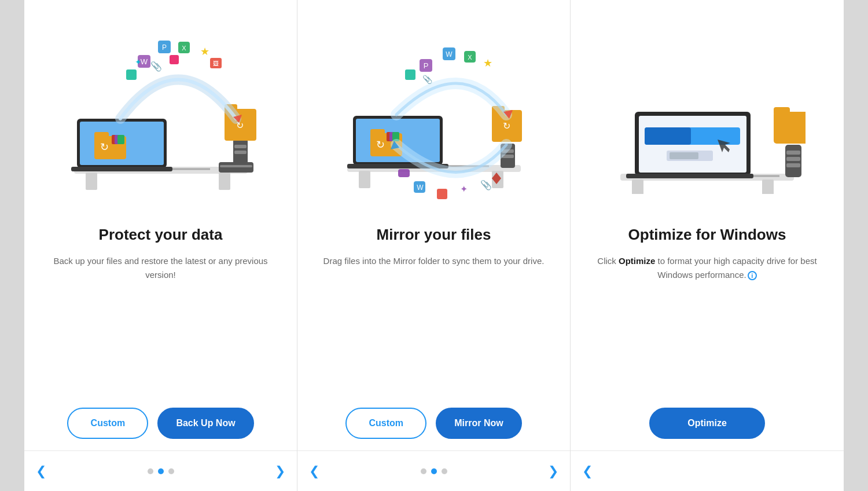 Image resolution: width=868 pixels, height=491 pixels. What do you see at coordinates (752, 276) in the screenshot?
I see `info-icon: i` at bounding box center [752, 276].